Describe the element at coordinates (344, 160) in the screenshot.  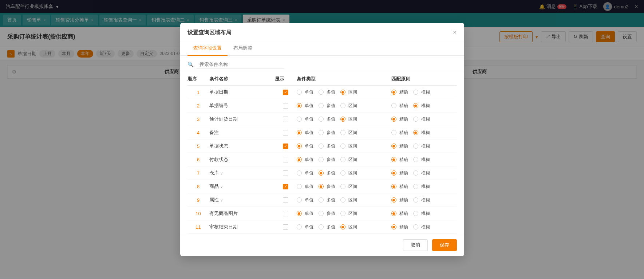
I see `row-type-5: 单值多值区间` at that location.